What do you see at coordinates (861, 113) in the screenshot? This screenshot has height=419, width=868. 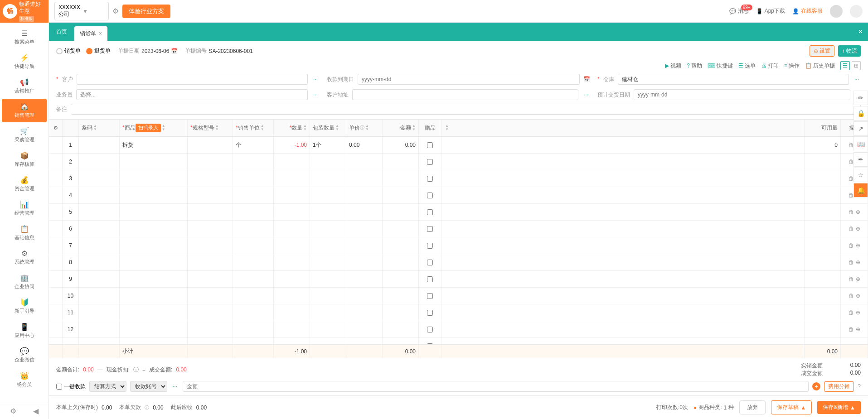 I see `right-panel-lock: 🔒` at bounding box center [861, 113].